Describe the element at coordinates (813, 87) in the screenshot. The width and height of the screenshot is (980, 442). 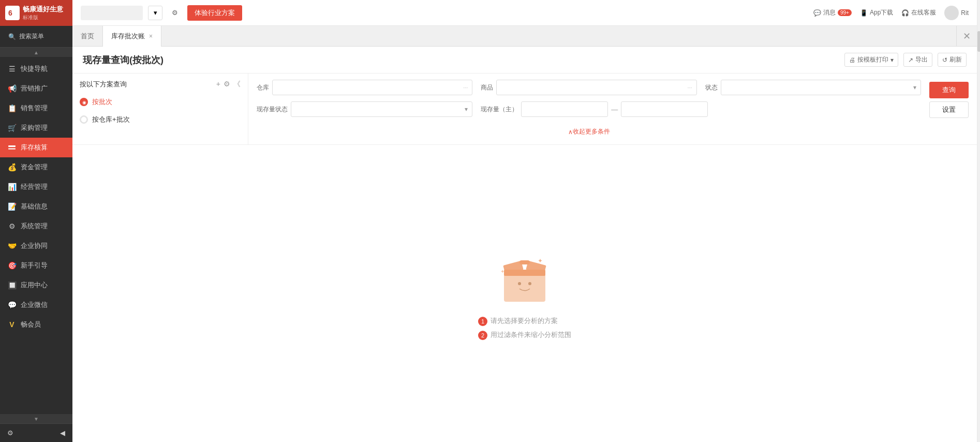
I see `status-field: 状态 ▾` at that location.